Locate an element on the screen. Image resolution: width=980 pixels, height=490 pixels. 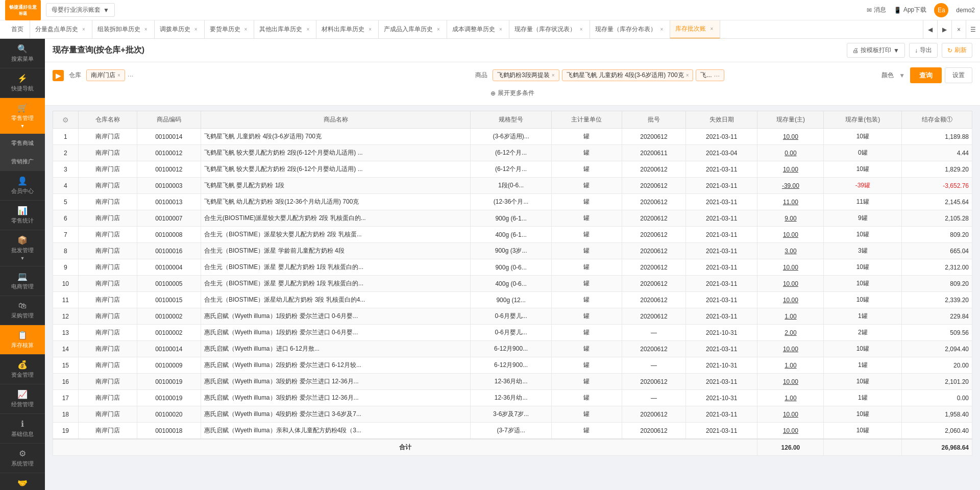
sidebar-item-retail: 🛒 零售管理 ▼ is located at coordinates (22, 116).